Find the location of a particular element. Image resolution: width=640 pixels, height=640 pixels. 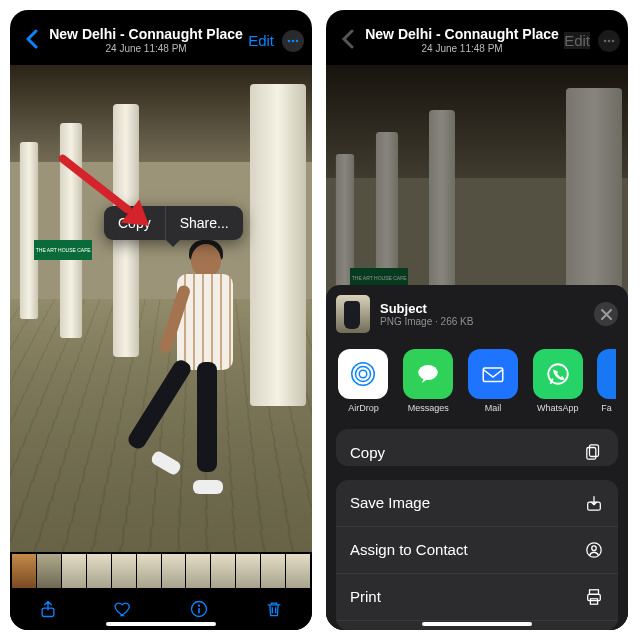

share-app-airdrop: AirDrop is located at coordinates (364, 381).